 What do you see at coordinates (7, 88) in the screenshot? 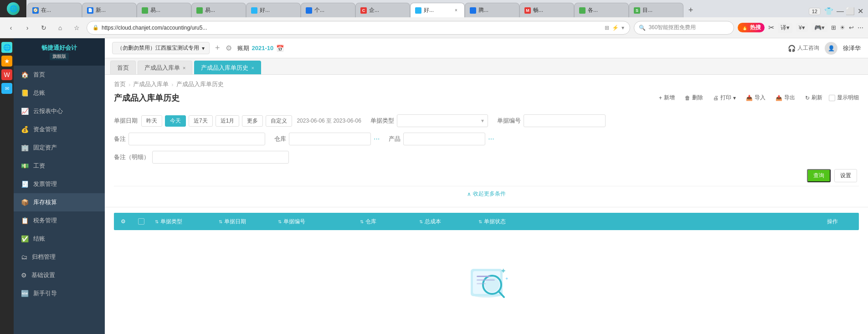
I see `rail-icon-4: ✉` at bounding box center [7, 88].